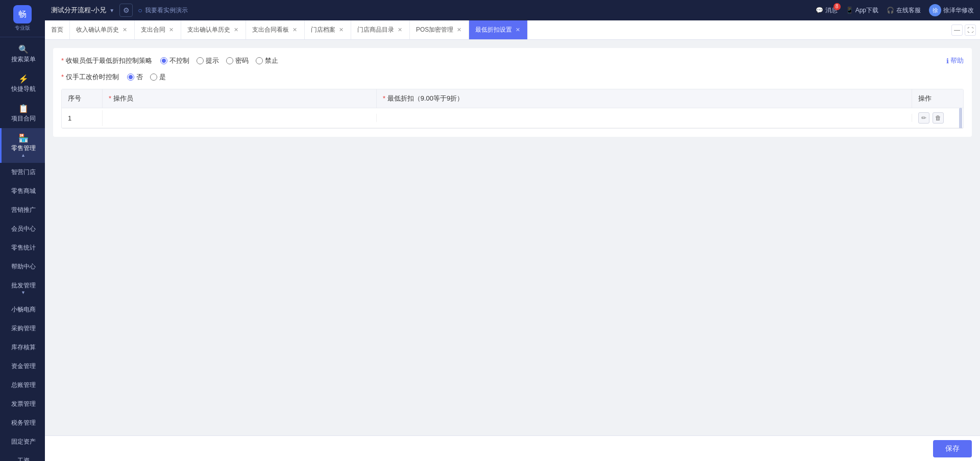 The image size is (980, 461). I want to click on manual-price-radio-no, so click(131, 77).